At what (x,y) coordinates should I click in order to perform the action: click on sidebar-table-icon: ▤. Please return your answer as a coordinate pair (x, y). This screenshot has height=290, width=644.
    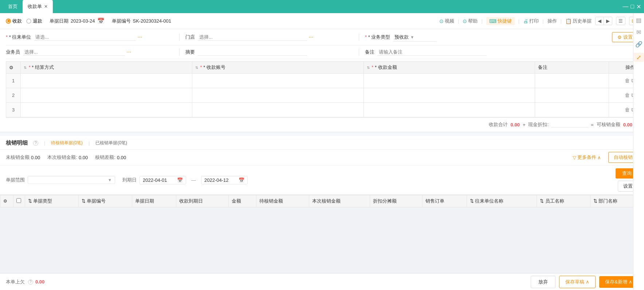
    Looking at the image, I should click on (639, 20).